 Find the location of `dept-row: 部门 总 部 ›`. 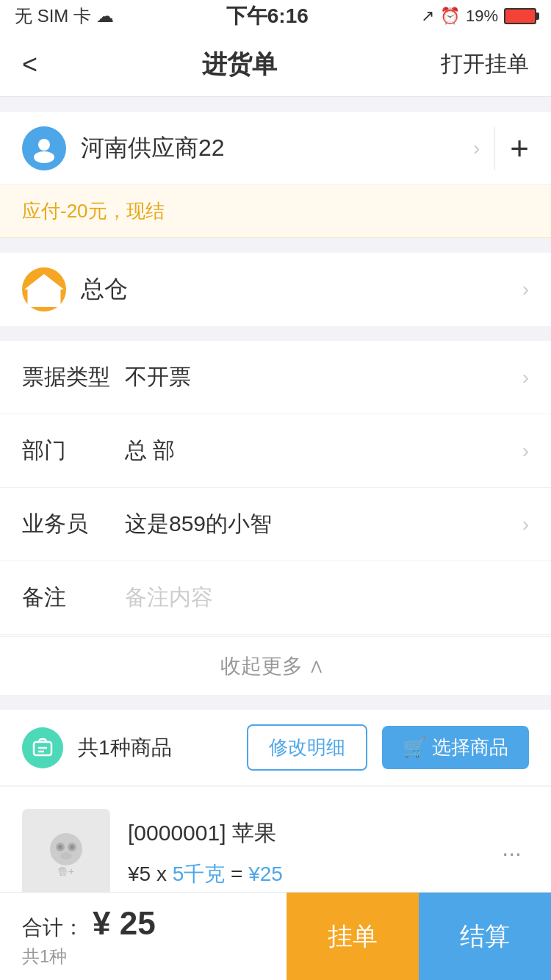

dept-row: 部门 总 部 › is located at coordinates (276, 451).